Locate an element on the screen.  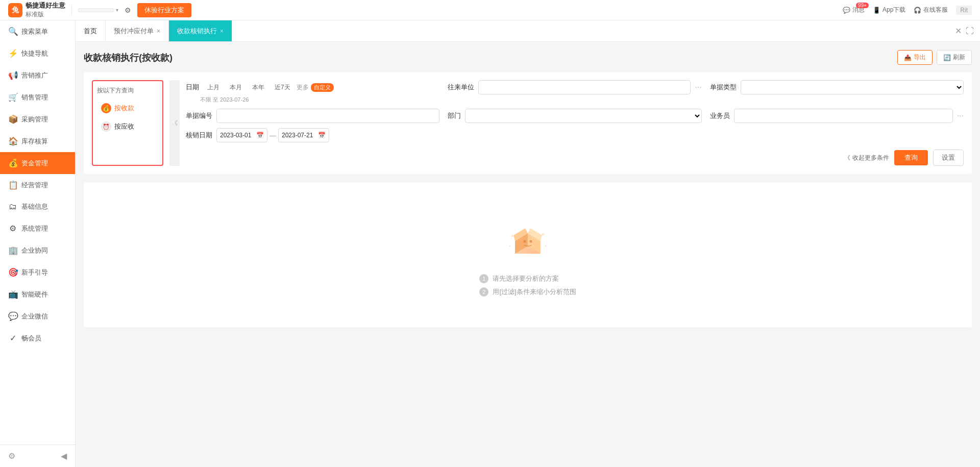
filter-bill-no-input is located at coordinates (328, 116).